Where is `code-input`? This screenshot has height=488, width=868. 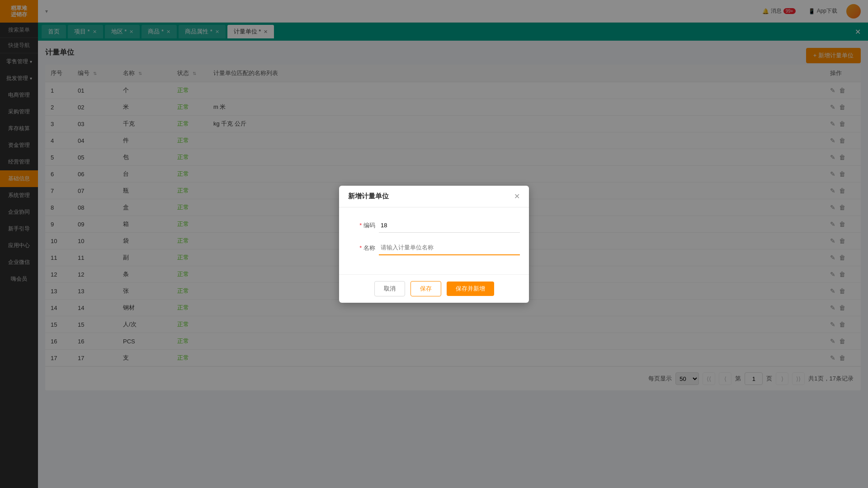
code-input is located at coordinates (449, 225).